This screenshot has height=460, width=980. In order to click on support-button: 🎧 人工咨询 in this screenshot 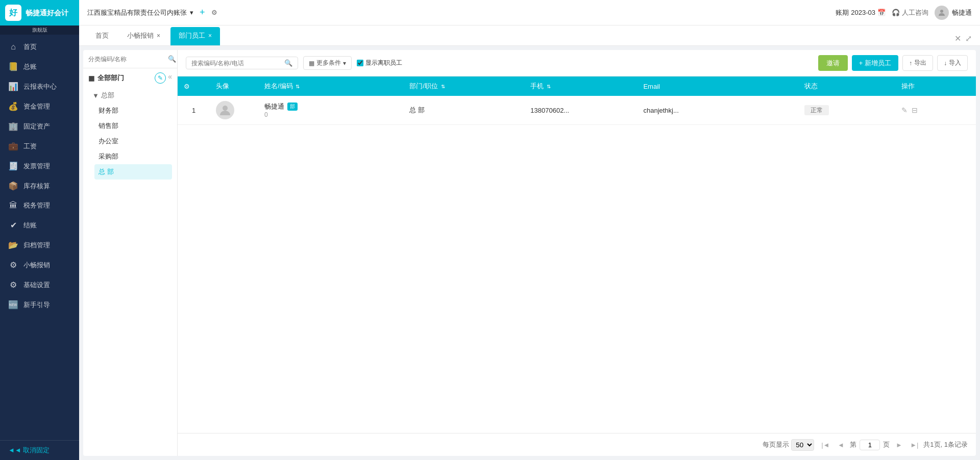, I will do `click(910, 13)`.